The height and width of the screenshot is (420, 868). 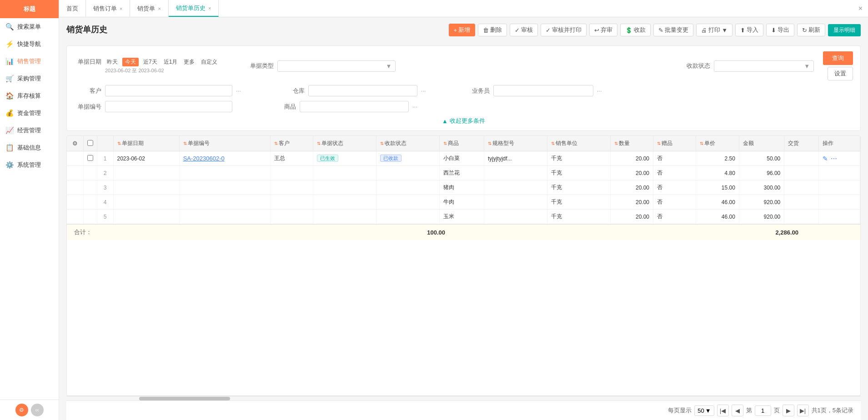 I want to click on abandon-button: ↩ 弃审, so click(x=603, y=30).